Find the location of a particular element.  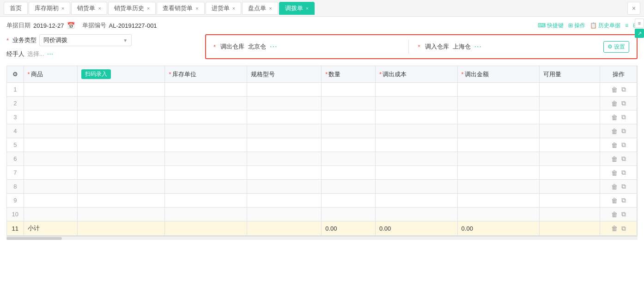

tab-inventory-init: 库存期初× is located at coordinates (49, 8).